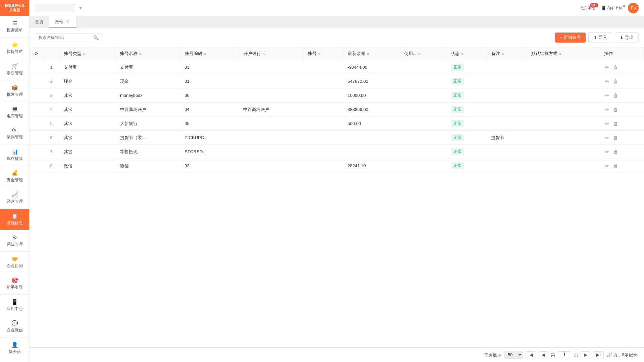 The height and width of the screenshot is (362, 644). I want to click on col-header-name: 账号名称⇅, so click(148, 54).